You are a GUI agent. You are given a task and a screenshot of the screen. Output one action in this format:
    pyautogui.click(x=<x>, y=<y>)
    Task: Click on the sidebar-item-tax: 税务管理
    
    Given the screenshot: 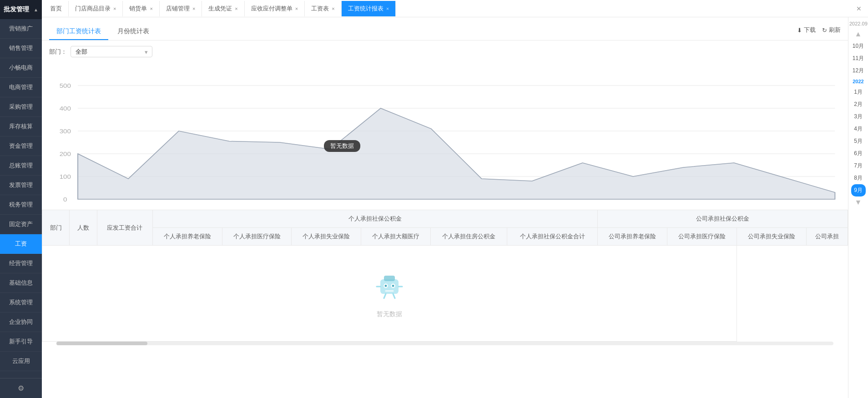 What is the action you would take?
    pyautogui.click(x=21, y=205)
    